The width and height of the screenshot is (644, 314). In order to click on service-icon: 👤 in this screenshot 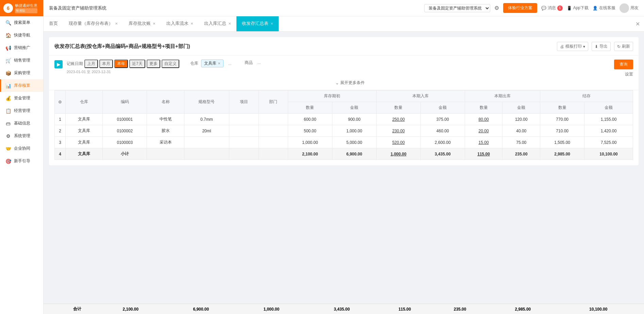, I will do `click(595, 8)`.